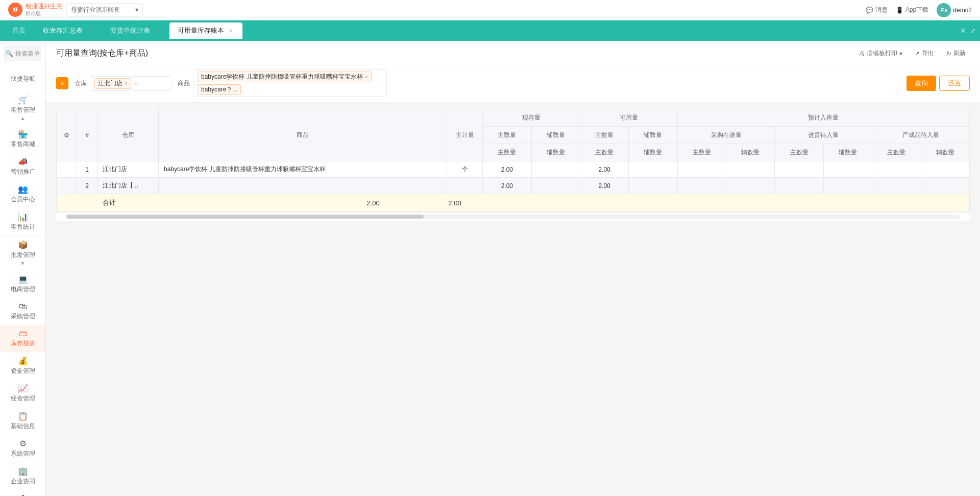 The image size is (980, 496). Describe the element at coordinates (924, 53) in the screenshot. I see `export-button: ↗ 导出` at that location.